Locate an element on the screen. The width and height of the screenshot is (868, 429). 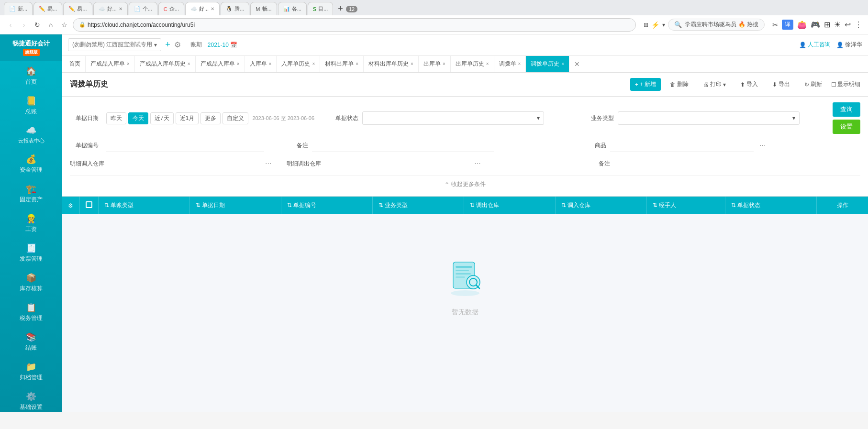
wallet-icon: 👛 is located at coordinates (802, 25).